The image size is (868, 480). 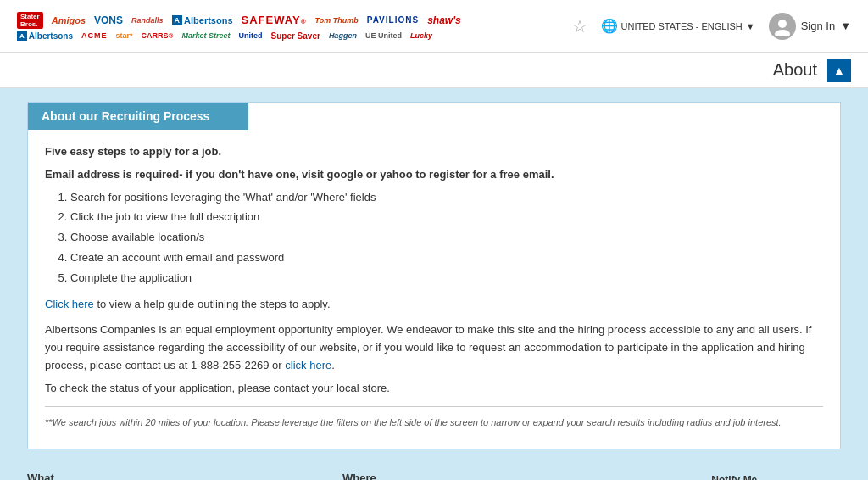 What do you see at coordinates (447, 198) in the screenshot?
I see `step-1: Search for positions leveraging the 'Wha…` at bounding box center [447, 198].